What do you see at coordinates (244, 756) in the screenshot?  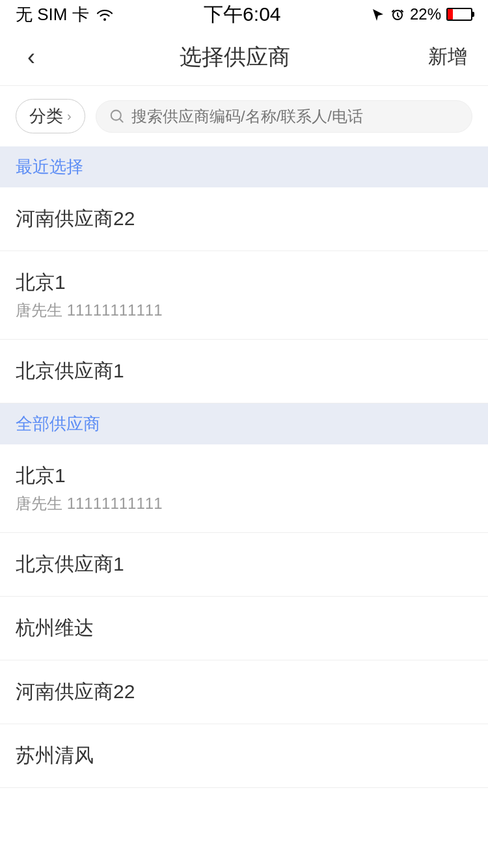 I see `item-name: 苏州清风` at bounding box center [244, 756].